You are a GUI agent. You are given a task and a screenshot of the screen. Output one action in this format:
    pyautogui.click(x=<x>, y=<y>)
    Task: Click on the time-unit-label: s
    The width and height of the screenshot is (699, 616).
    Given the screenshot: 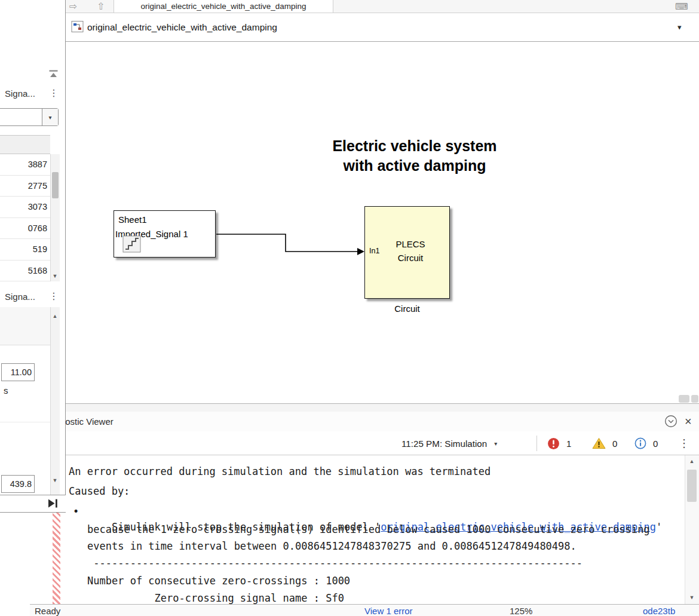 What is the action you would take?
    pyautogui.click(x=6, y=391)
    